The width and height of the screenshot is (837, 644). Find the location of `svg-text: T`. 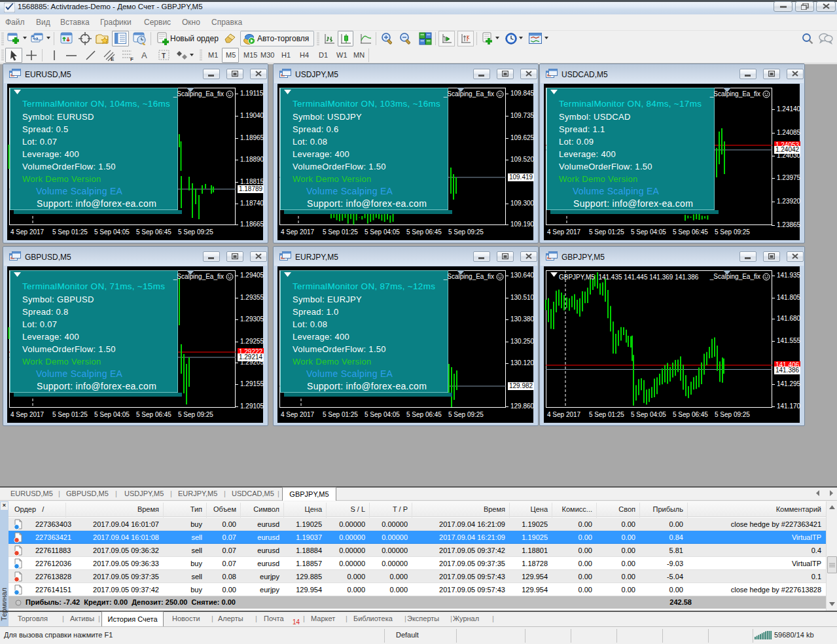

svg-text: T is located at coordinates (164, 56).